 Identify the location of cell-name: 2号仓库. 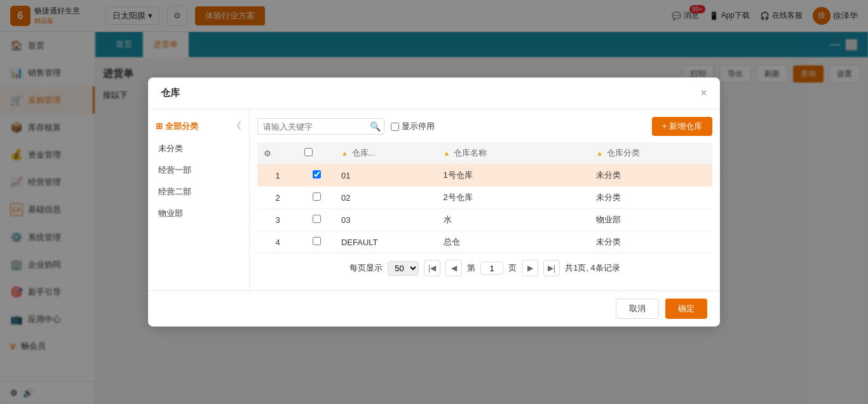
(513, 198).